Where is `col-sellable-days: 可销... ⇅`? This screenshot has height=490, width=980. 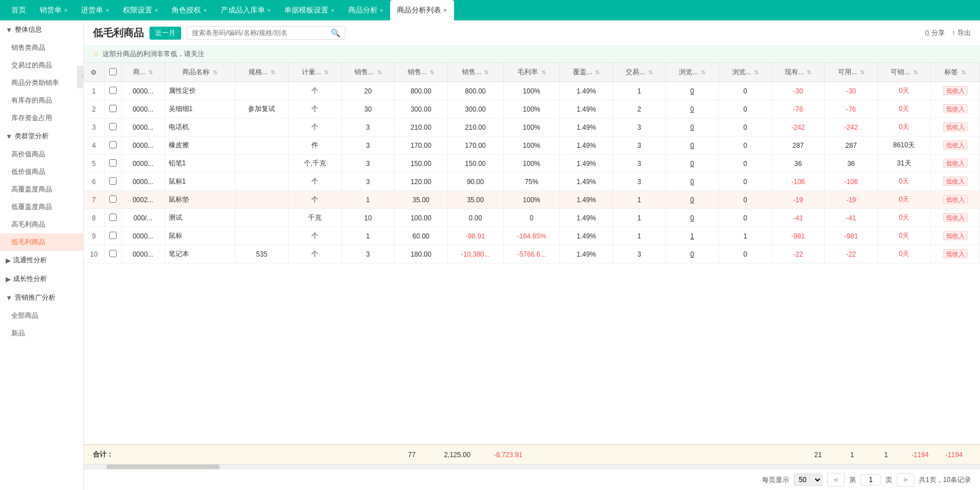 col-sellable-days: 可销... ⇅ is located at coordinates (904, 73).